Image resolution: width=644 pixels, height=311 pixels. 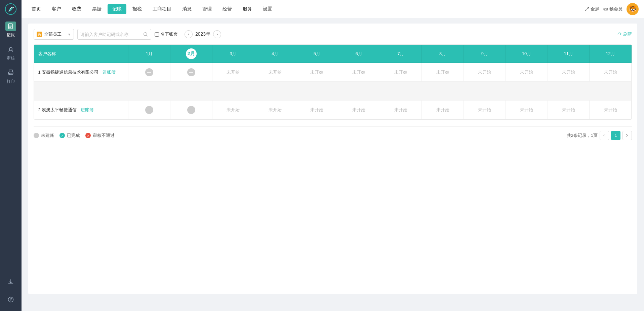 What do you see at coordinates (169, 34) in the screenshot?
I see `account-checkbox-text: 名下账套` at bounding box center [169, 34].